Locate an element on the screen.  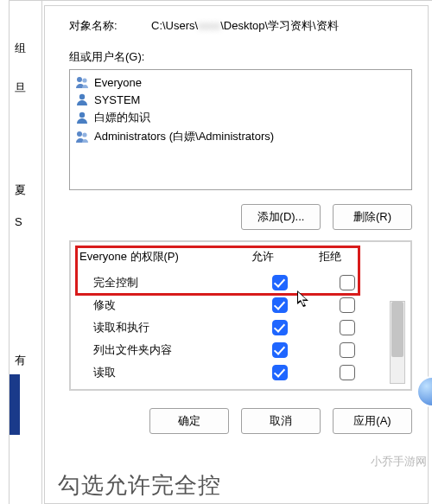
user-list-item: SYSTEM is located at coordinates (240, 99).